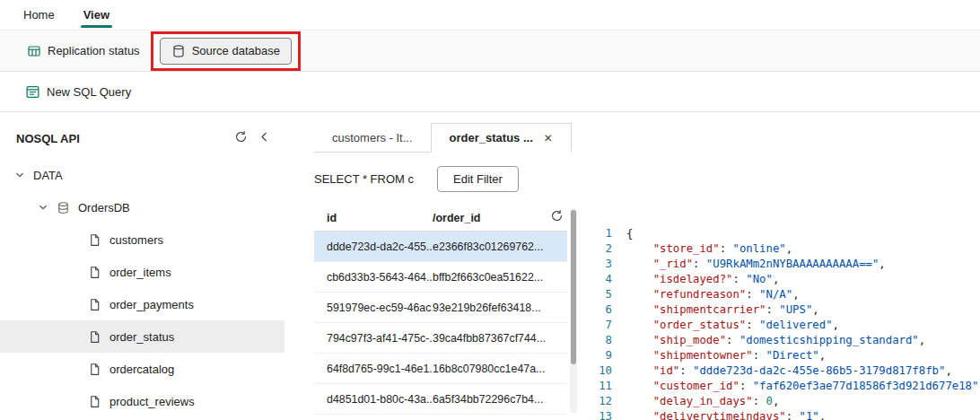 This screenshot has width=980, height=420. I want to click on cell-id: d4851d01-b80c-43a..., so click(373, 399).